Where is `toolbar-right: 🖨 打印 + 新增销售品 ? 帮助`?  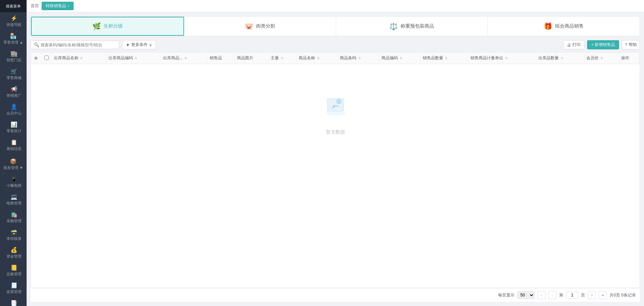 toolbar-right: 🖨 打印 + 新增销售品 ? 帮助 is located at coordinates (601, 45).